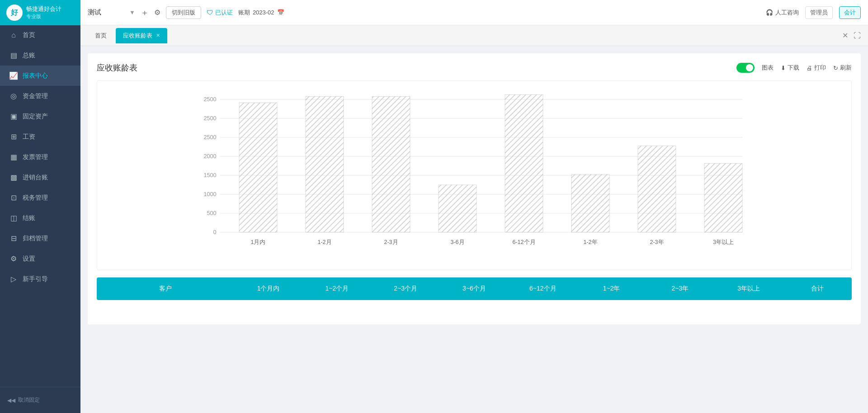 The height and width of the screenshot is (413, 868). I want to click on sidebar-item-funds: ◎ 资金管理, so click(40, 96).